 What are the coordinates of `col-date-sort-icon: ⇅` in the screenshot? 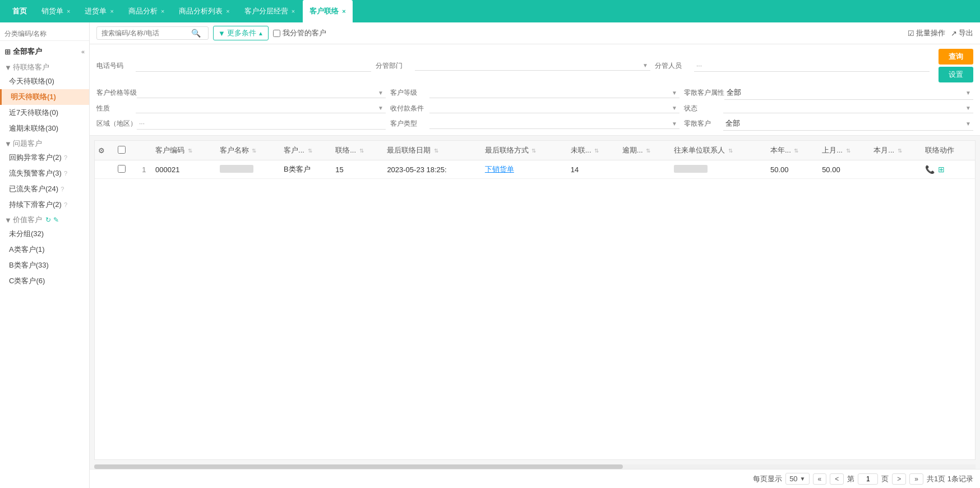 It's located at (436, 150).